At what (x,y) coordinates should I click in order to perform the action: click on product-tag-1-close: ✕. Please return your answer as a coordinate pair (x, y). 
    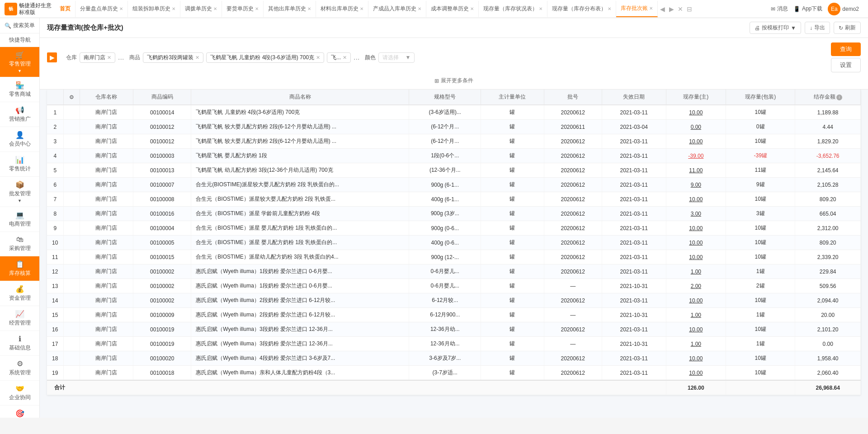
    Looking at the image, I should click on (197, 58).